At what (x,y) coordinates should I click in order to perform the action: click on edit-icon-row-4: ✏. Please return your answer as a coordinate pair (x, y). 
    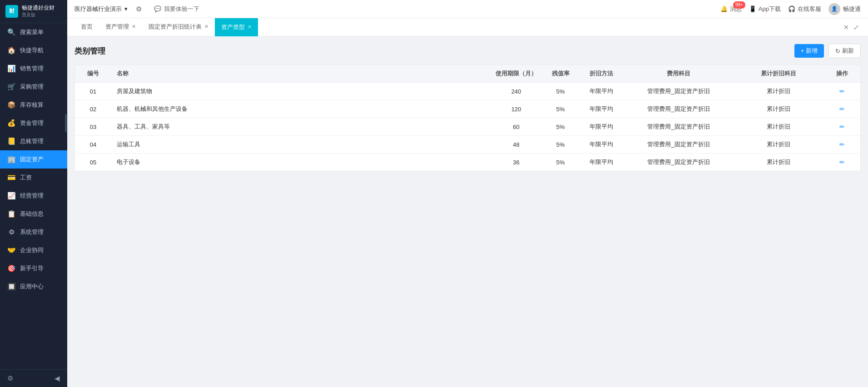
    Looking at the image, I should click on (842, 162).